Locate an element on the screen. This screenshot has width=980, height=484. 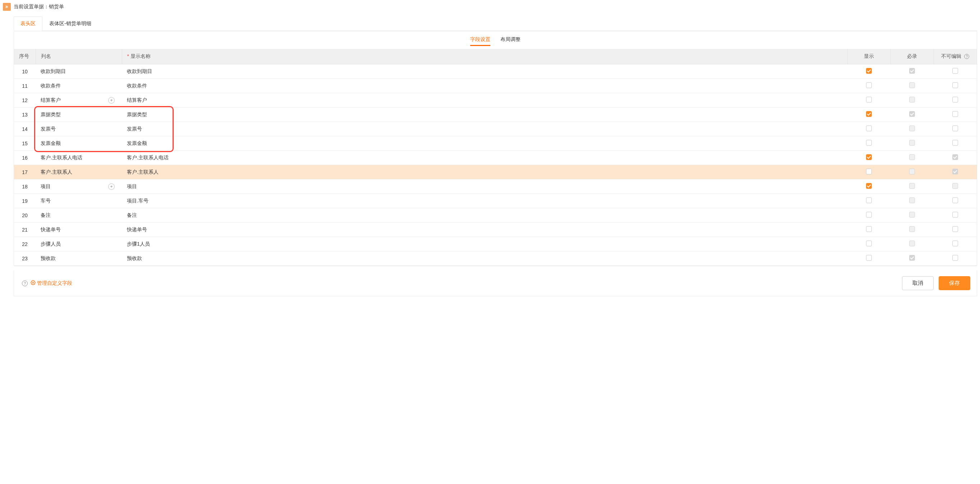
cell-display-name: 票据类型 is located at coordinates (485, 115).